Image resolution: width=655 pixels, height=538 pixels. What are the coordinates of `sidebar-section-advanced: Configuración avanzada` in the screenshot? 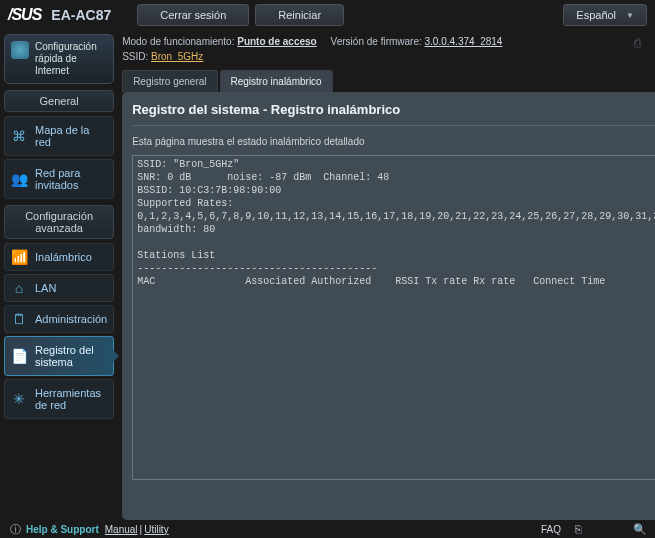 It's located at (59, 222).